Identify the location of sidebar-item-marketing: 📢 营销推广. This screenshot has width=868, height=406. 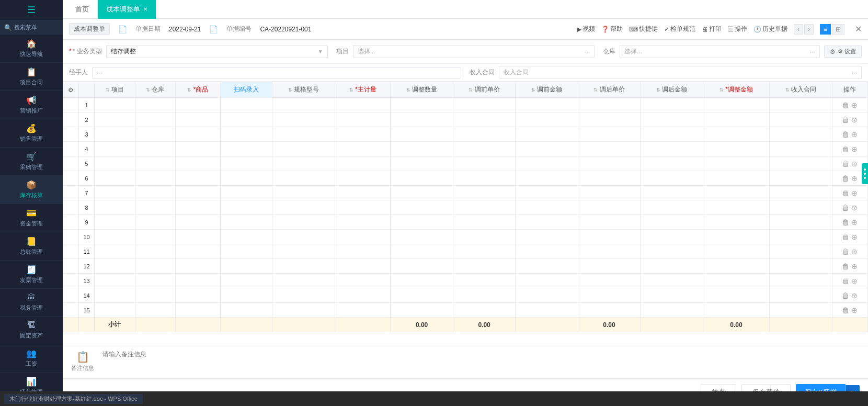
(31, 105).